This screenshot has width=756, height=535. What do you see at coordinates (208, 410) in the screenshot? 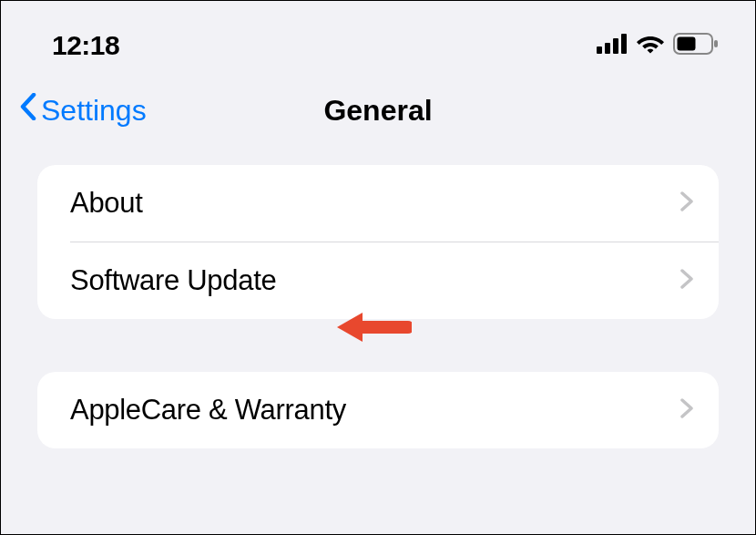
I see `row-label: AppleCare & Warranty` at bounding box center [208, 410].